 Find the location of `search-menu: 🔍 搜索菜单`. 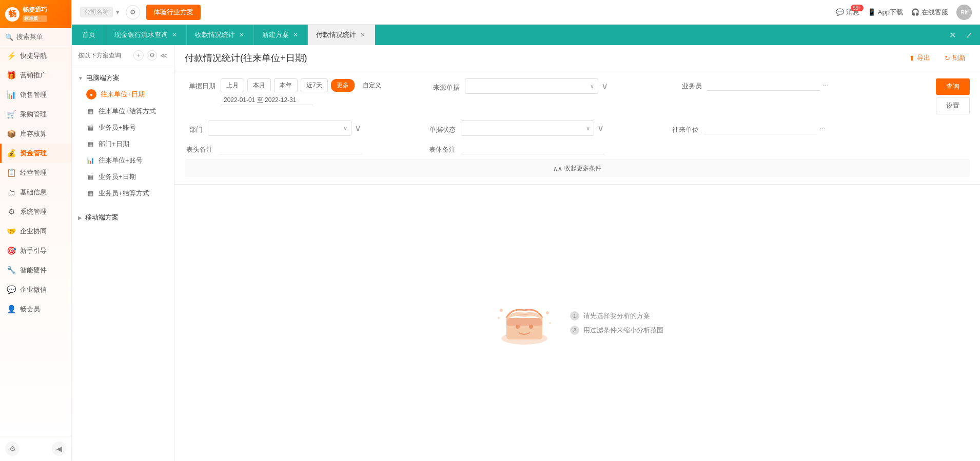

search-menu: 🔍 搜索菜单 is located at coordinates (36, 37).